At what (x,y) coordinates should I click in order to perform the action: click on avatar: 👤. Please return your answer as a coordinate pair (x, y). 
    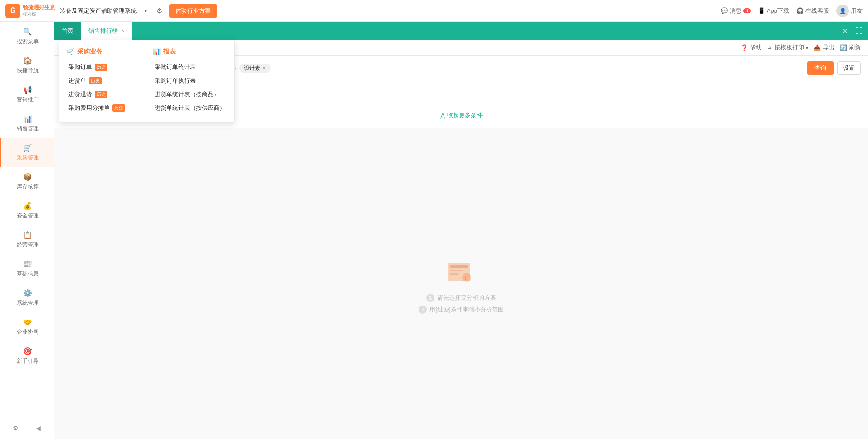
    Looking at the image, I should click on (843, 11).